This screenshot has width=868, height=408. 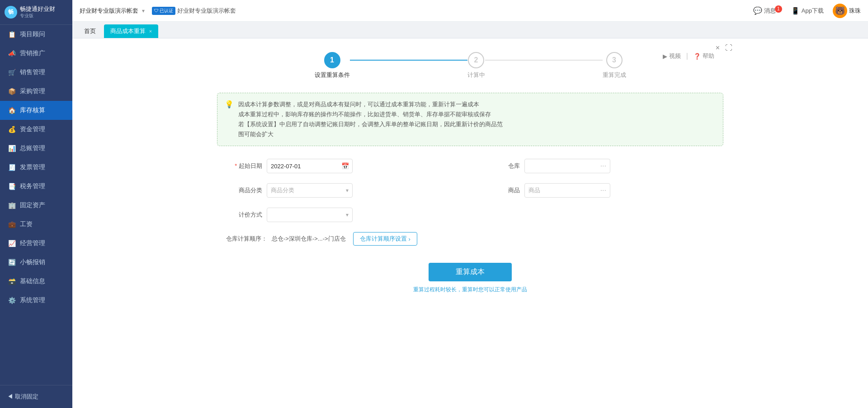 What do you see at coordinates (309, 239) in the screenshot?
I see `warehouse-order-value: 总仓->深圳仓库->...->门店仓` at bounding box center [309, 239].